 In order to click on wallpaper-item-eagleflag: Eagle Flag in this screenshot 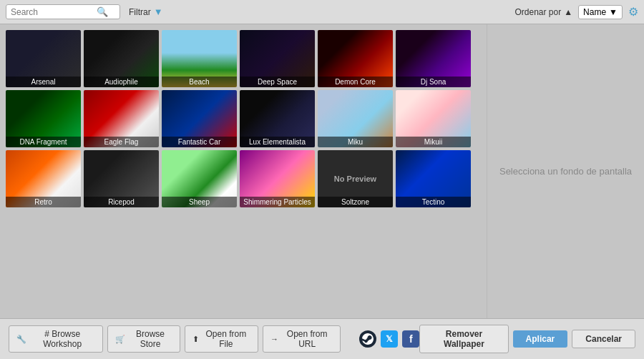, I will do `click(122, 119)`.